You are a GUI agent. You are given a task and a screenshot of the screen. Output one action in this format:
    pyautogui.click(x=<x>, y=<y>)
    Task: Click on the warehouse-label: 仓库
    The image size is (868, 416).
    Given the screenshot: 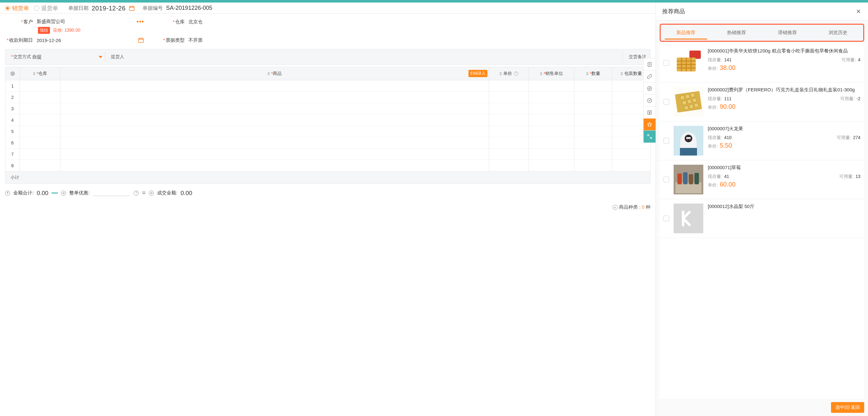 What is the action you would take?
    pyautogui.click(x=173, y=22)
    